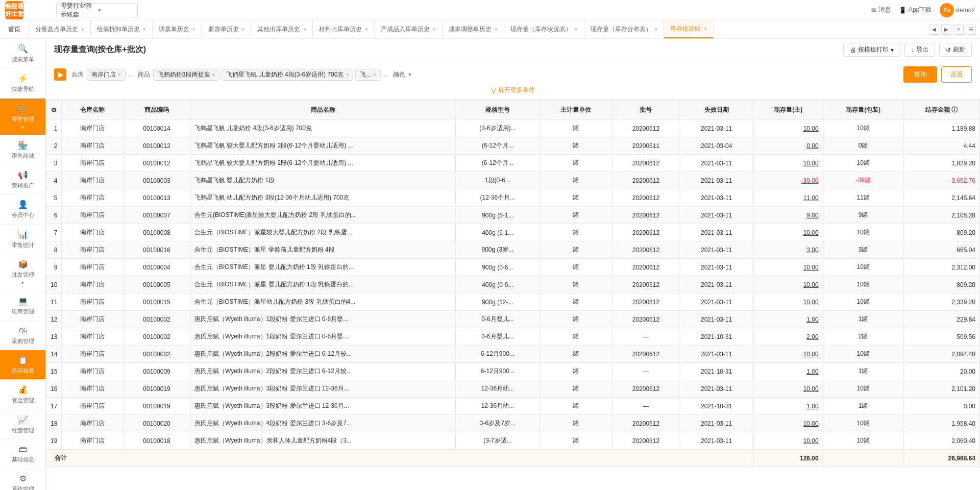 This screenshot has width=980, height=490. I want to click on cell-qty: 11.00, so click(789, 198).